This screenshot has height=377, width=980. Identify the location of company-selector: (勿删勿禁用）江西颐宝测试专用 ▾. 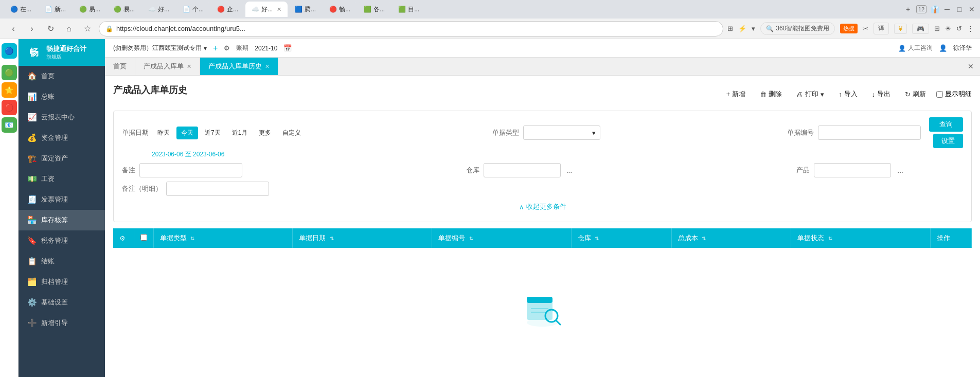
(160, 48).